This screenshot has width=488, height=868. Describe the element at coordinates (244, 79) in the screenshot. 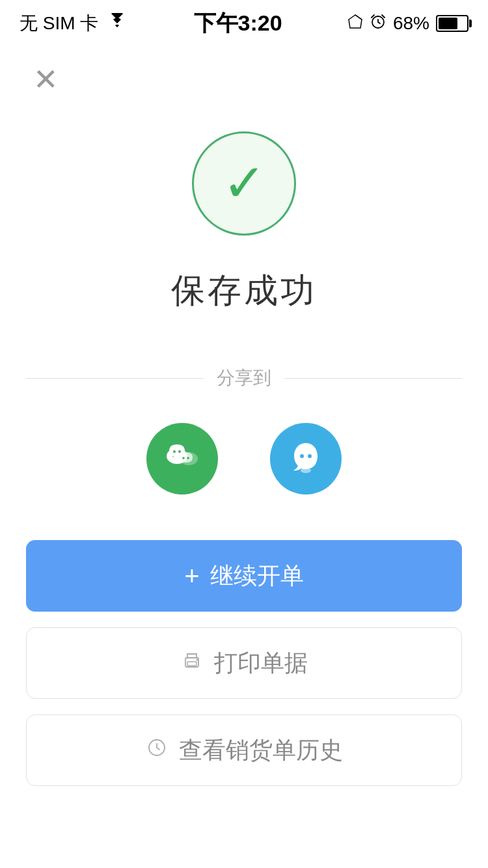

I see `close-button-area: ✕` at that location.